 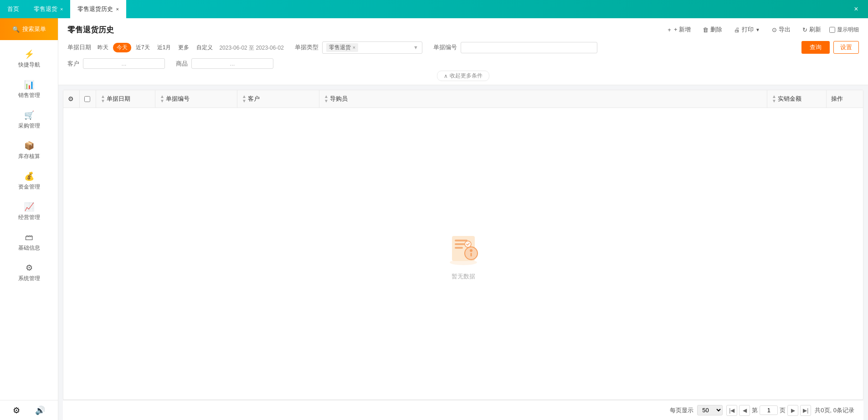 What do you see at coordinates (162, 99) in the screenshot?
I see `th-bill-no-sort-icon: ▲▼` at bounding box center [162, 99].